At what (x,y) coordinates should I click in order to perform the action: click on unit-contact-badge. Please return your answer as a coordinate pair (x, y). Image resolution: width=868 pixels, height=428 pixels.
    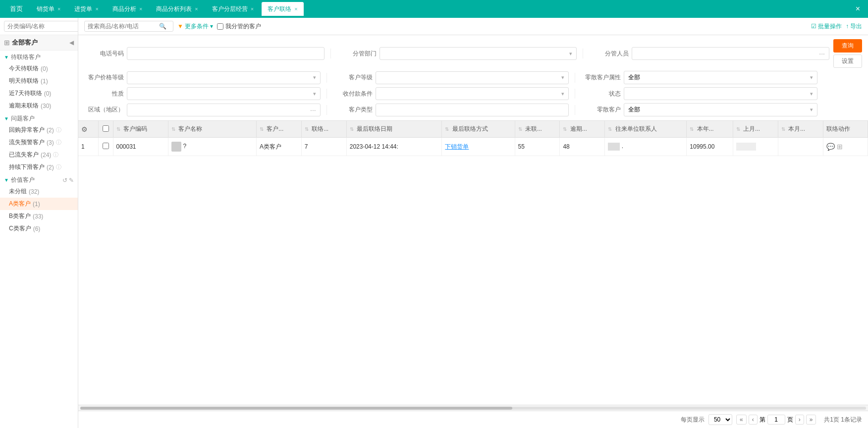
    Looking at the image, I should click on (614, 147).